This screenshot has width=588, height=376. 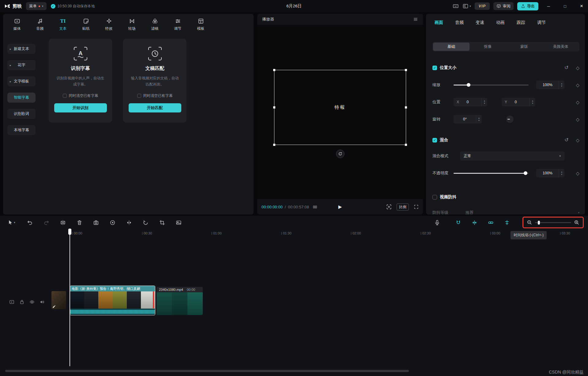 What do you see at coordinates (294, 6) in the screenshot?
I see `project-date: 6月26日` at bounding box center [294, 6].